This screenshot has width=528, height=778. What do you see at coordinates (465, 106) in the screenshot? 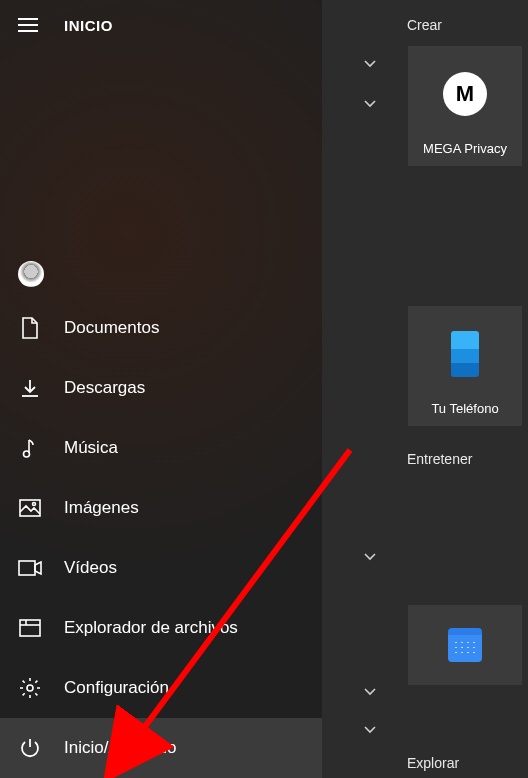
I see `tile-mega-privacy: M MEGA Privacy` at bounding box center [465, 106].